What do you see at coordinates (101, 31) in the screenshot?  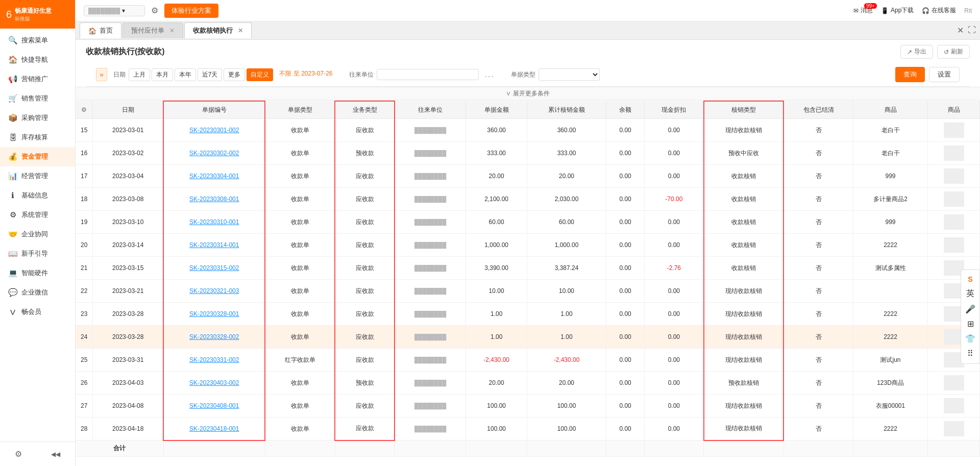 I see `tab-home: 🏠 首页` at bounding box center [101, 31].